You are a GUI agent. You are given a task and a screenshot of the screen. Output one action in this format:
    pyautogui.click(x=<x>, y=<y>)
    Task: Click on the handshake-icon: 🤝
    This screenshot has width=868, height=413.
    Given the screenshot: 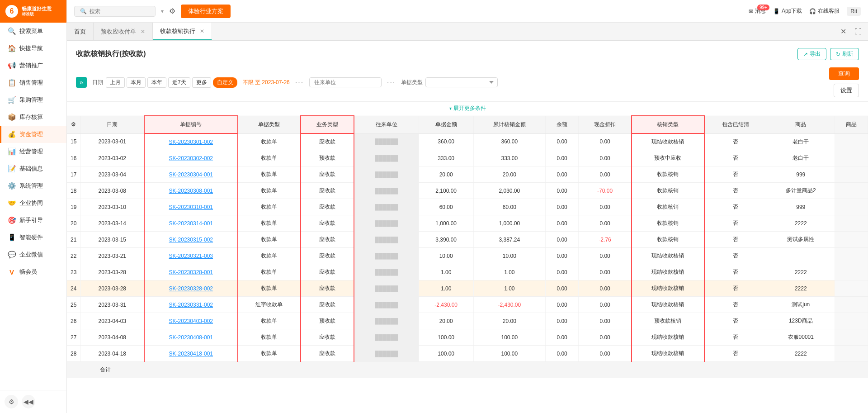 What is the action you would take?
    pyautogui.click(x=12, y=203)
    